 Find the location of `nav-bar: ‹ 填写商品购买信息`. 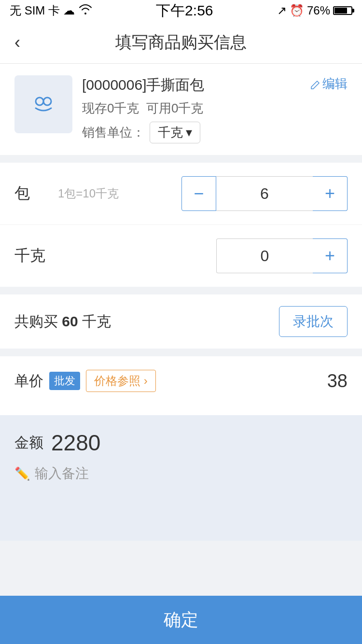

nav-bar: ‹ 填写商品购买信息 is located at coordinates (181, 42).